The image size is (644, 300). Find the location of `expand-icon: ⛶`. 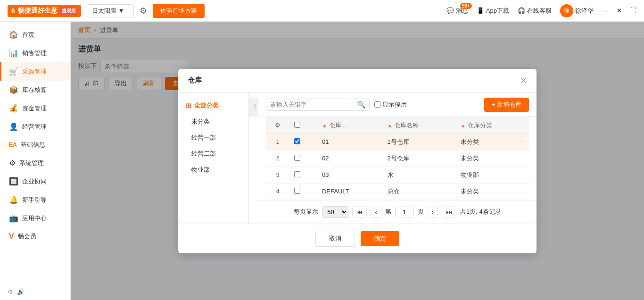

expand-icon: ⛶ is located at coordinates (634, 10).